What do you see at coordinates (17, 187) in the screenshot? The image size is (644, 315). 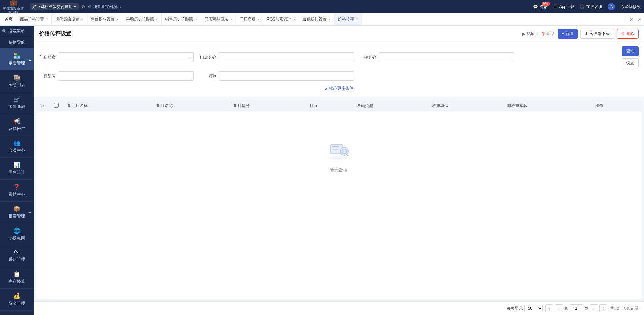 I see `help-center-icon: ❓` at bounding box center [17, 187].